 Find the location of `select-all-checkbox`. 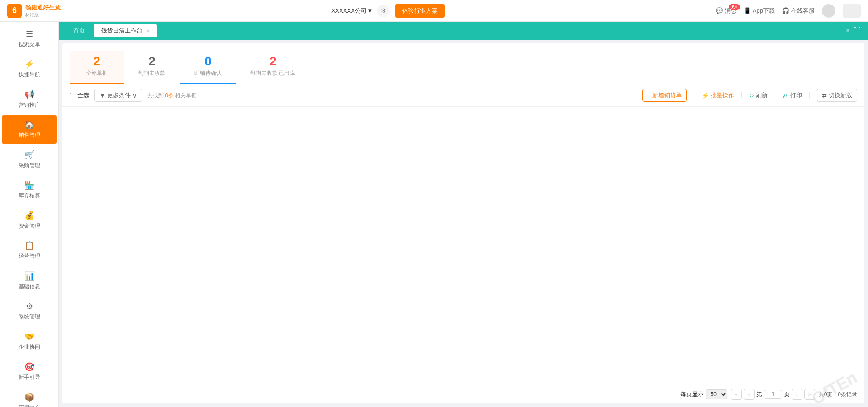

select-all-checkbox is located at coordinates (72, 96).